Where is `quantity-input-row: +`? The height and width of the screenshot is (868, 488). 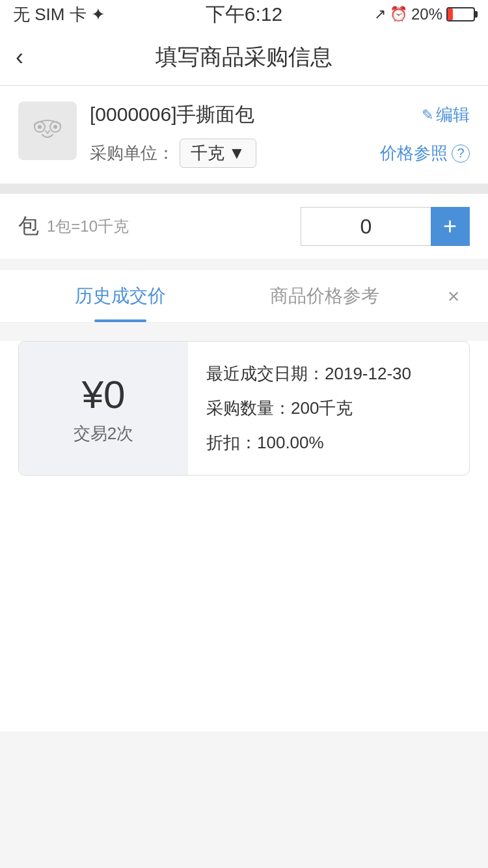 quantity-input-row: + is located at coordinates (385, 226).